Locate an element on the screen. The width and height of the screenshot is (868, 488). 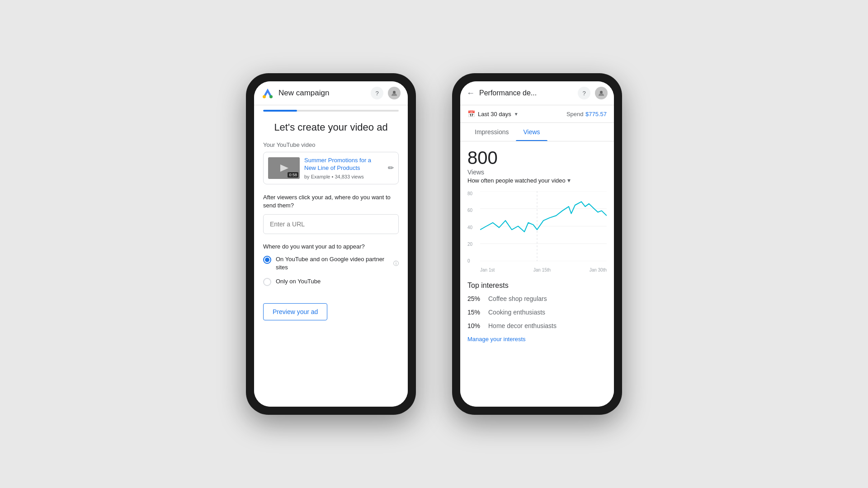
interest-row-1: 15% Cooking enthusiasts is located at coordinates (537, 312).